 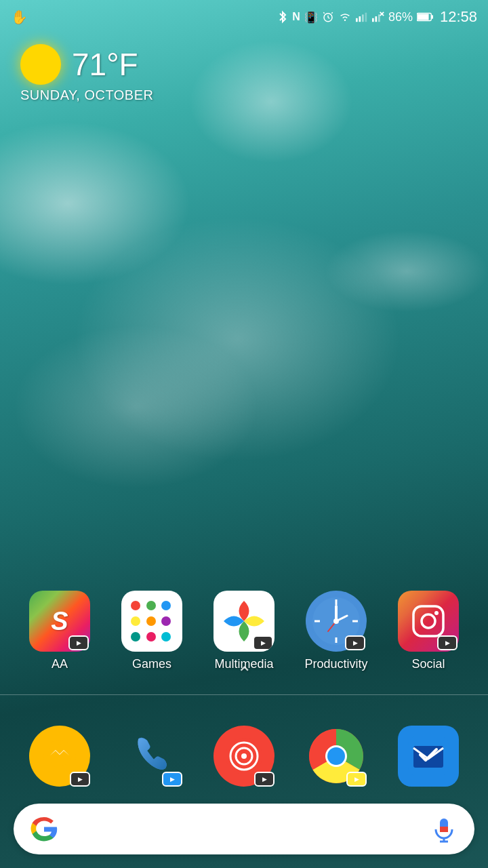 What do you see at coordinates (336, 621) in the screenshot?
I see `app-productivity-icon` at bounding box center [336, 621].